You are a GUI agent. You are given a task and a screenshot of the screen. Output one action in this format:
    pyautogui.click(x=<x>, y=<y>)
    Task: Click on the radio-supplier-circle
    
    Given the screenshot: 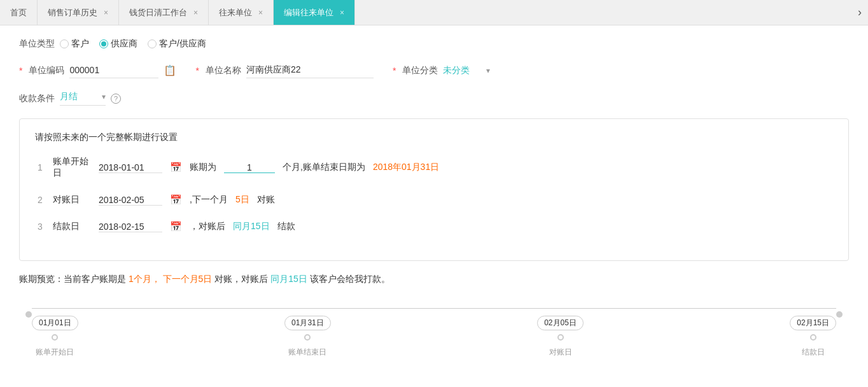 What is the action you would take?
    pyautogui.click(x=104, y=44)
    